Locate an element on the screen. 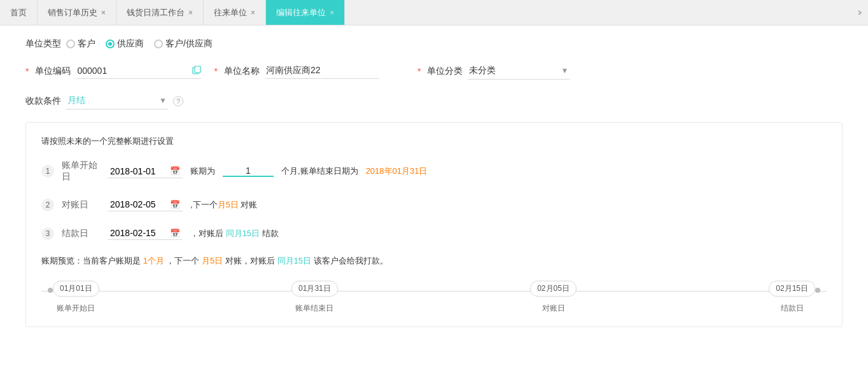 The height and width of the screenshot is (387, 868). tab-cash-work-label: 钱货日清工作台 is located at coordinates (155, 13).